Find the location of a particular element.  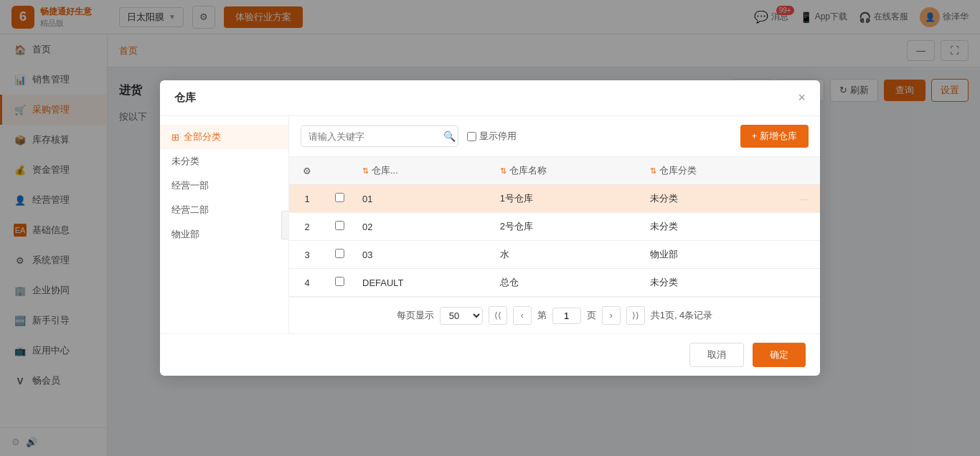

row-gear-4: 4 is located at coordinates (307, 282).